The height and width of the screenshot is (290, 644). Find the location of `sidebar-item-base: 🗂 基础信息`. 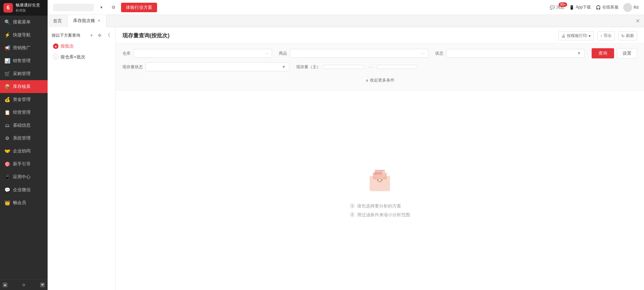

sidebar-item-base: 🗂 基础信息 is located at coordinates (24, 125).